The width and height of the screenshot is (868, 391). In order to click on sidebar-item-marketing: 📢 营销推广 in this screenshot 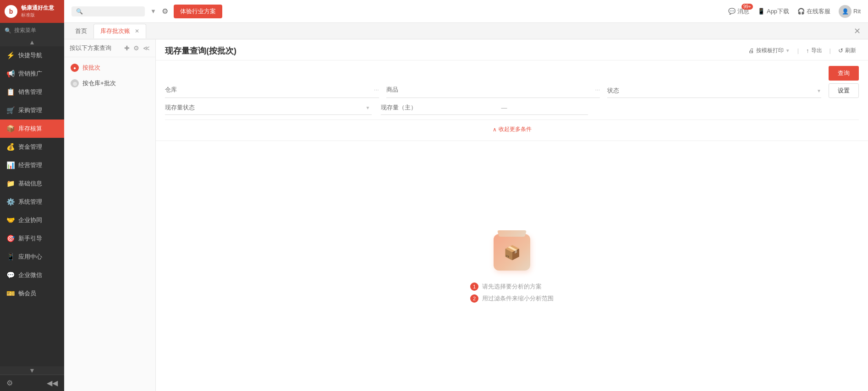, I will do `click(32, 74)`.